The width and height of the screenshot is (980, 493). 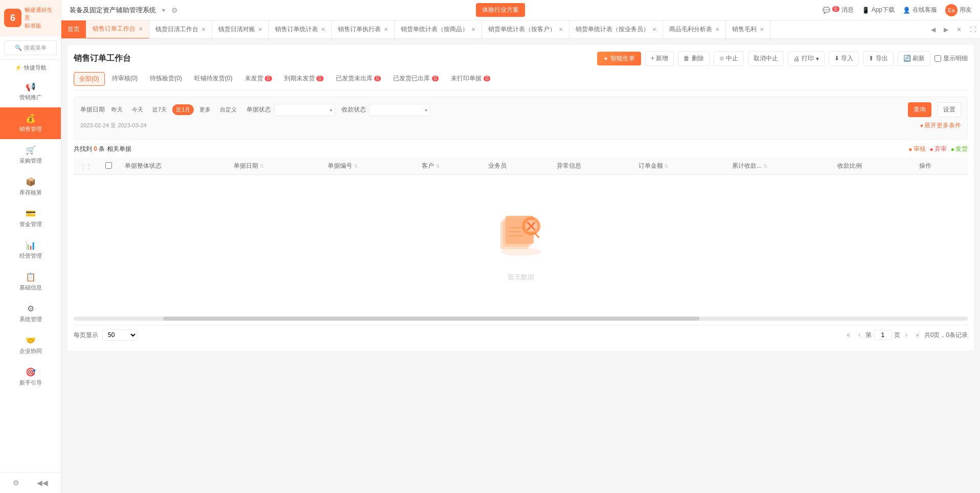 What do you see at coordinates (301, 30) in the screenshot?
I see `tab-sales-stats: 销售订单统计表 ✕` at bounding box center [301, 30].